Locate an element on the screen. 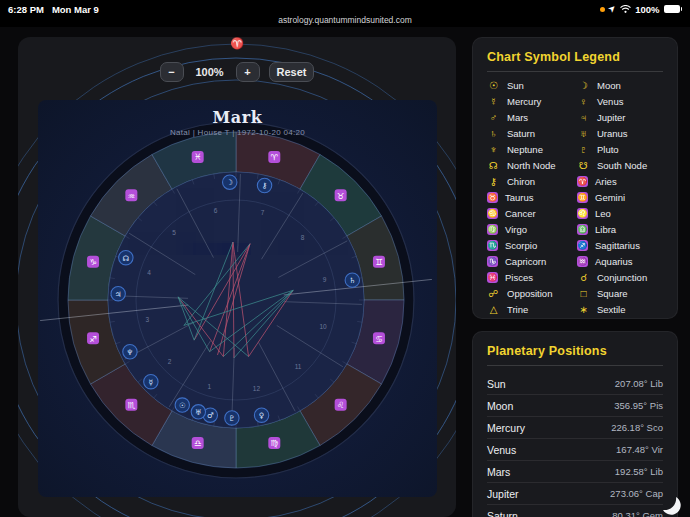 The height and width of the screenshot is (517, 690). legend-label: Mars is located at coordinates (518, 118).